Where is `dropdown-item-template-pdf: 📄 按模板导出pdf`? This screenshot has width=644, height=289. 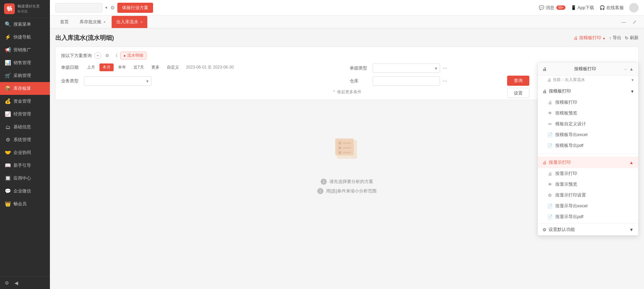
dropdown-item-template-pdf: 📄 按模板导出pdf is located at coordinates (588, 146).